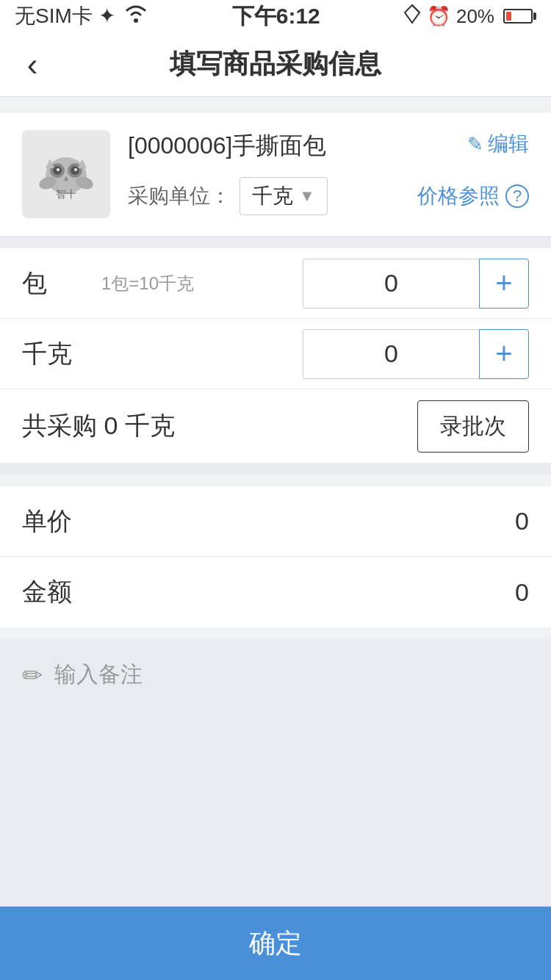  What do you see at coordinates (47, 522) in the screenshot?
I see `unit-price-label: 单价` at bounding box center [47, 522].